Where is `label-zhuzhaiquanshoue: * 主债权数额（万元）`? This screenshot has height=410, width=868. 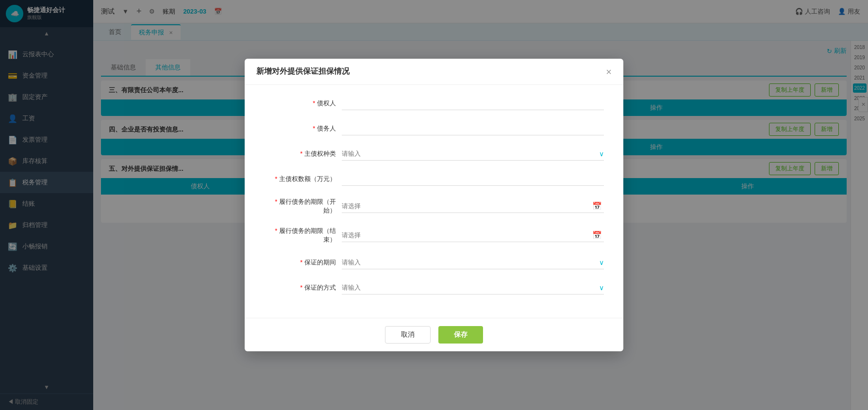 label-zhuzhaiquanshoue: * 主债权数额（万元） is located at coordinates (303, 179).